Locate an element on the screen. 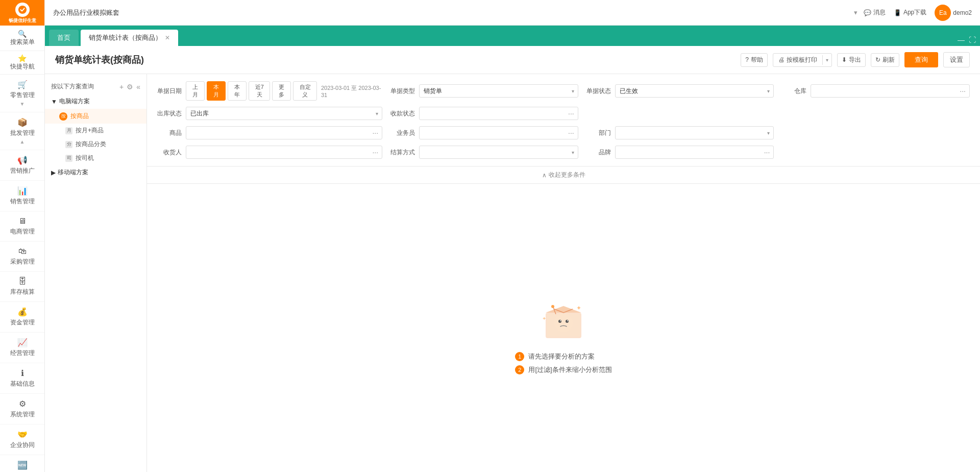 Image resolution: width=980 pixels, height=472 pixels. tab-home: 首页 is located at coordinates (64, 38).